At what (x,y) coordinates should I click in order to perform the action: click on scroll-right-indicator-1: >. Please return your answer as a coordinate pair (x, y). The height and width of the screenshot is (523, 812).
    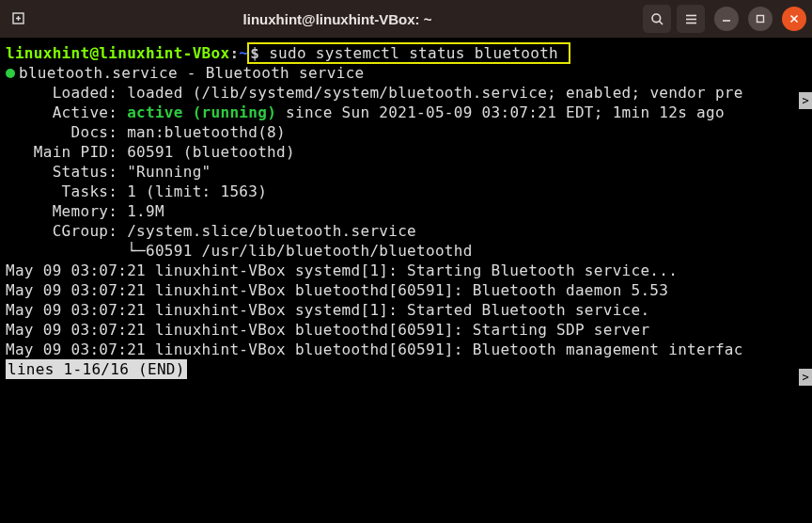
    Looking at the image, I should click on (805, 101).